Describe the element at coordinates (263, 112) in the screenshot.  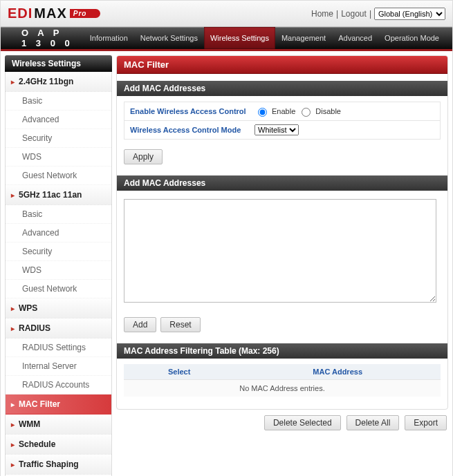
I see `enable-radio-enable` at that location.